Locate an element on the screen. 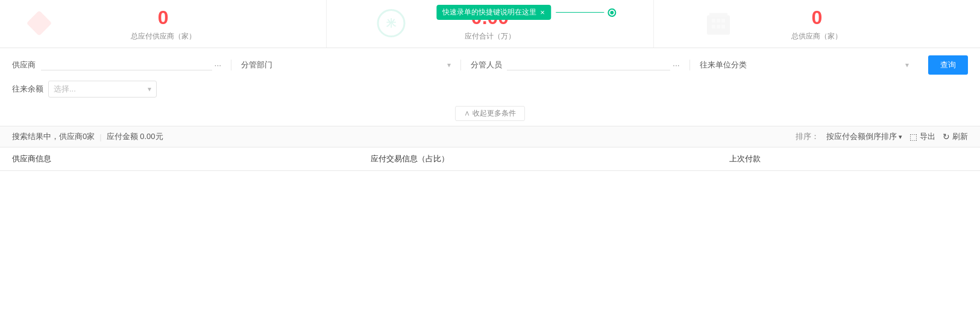 The width and height of the screenshot is (980, 310). unit-class-select: ▾ is located at coordinates (831, 65).